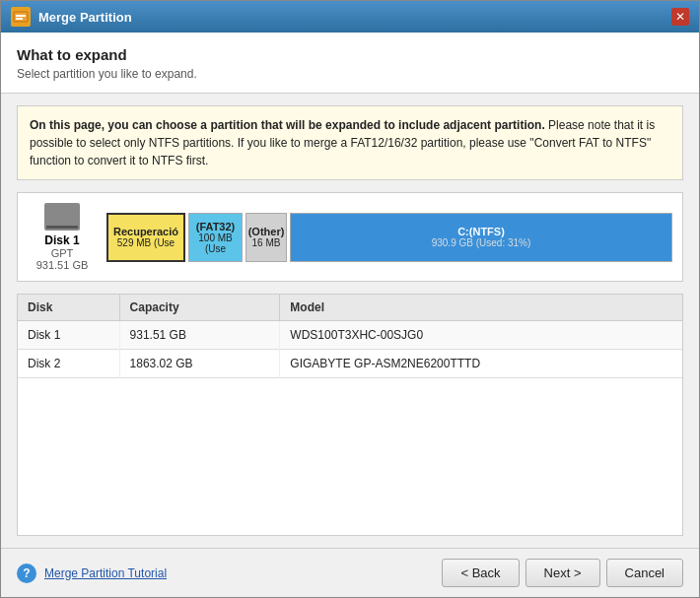 Image resolution: width=700 pixels, height=598 pixels. Describe the element at coordinates (350, 63) in the screenshot. I see `header-section: What to expand Select partition you like…` at that location.